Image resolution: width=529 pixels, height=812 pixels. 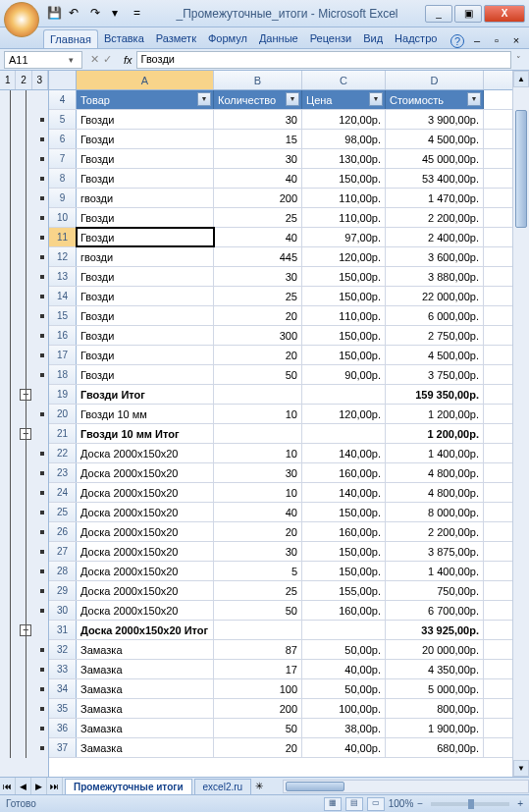 What do you see at coordinates (63, 238) in the screenshot?
I see `row-header: 11` at bounding box center [63, 238].